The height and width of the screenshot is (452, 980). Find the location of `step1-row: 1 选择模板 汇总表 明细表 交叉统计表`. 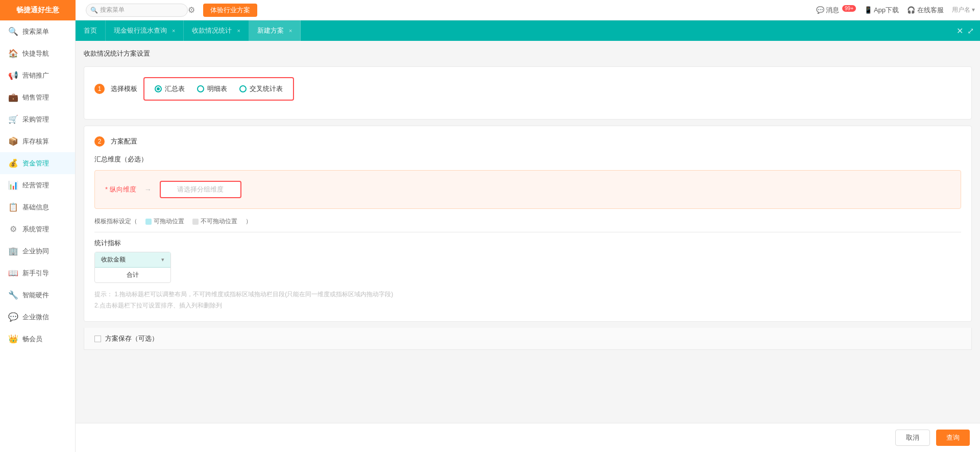

step1-row: 1 选择模板 汇总表 明细表 交叉统计表 is located at coordinates (528, 89).